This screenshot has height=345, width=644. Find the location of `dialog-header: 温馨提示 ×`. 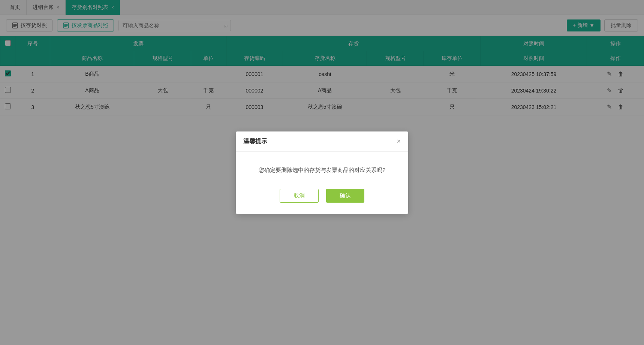

dialog-header: 温馨提示 × is located at coordinates (322, 142).